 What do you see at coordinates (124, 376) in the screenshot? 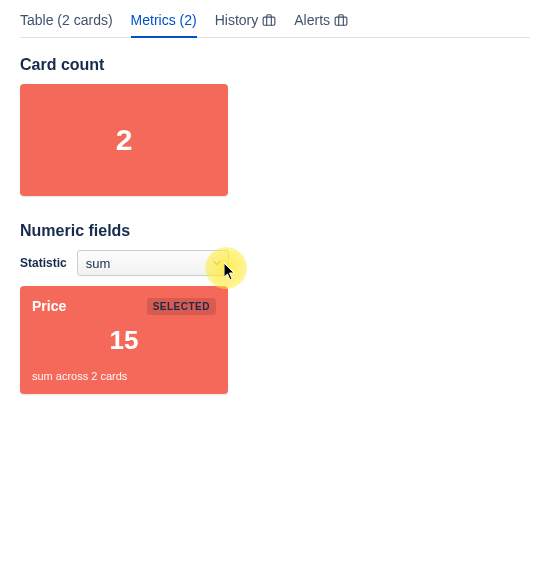
I see `price-card-footer: sum across 2 cards` at bounding box center [124, 376].